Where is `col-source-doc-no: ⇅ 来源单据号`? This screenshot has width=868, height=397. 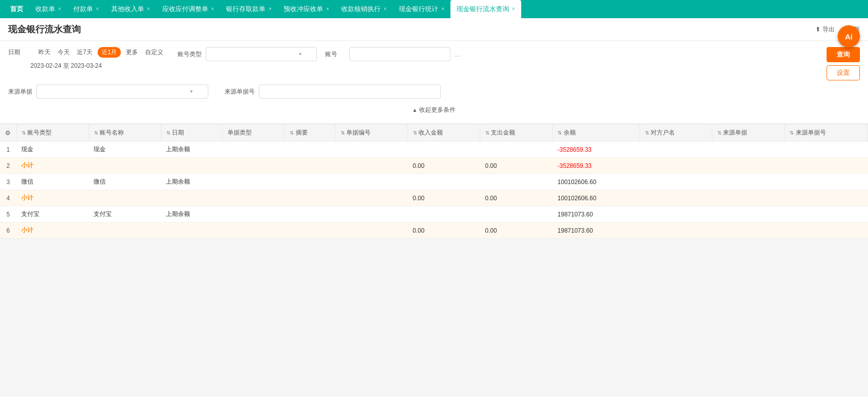 col-source-doc-no: ⇅ 来源单据号 is located at coordinates (826, 133).